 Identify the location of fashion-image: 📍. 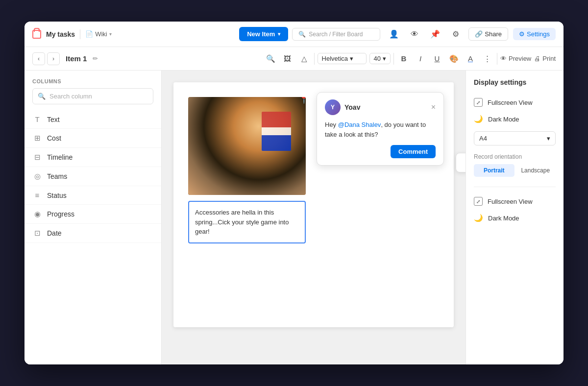
(247, 146).